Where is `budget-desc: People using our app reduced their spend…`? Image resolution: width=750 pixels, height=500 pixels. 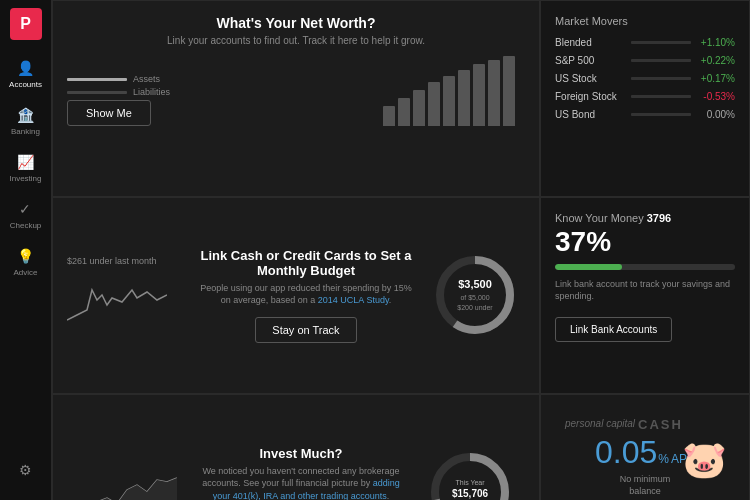
budget-desc: People using our app reduced their spend… is located at coordinates (306, 294).